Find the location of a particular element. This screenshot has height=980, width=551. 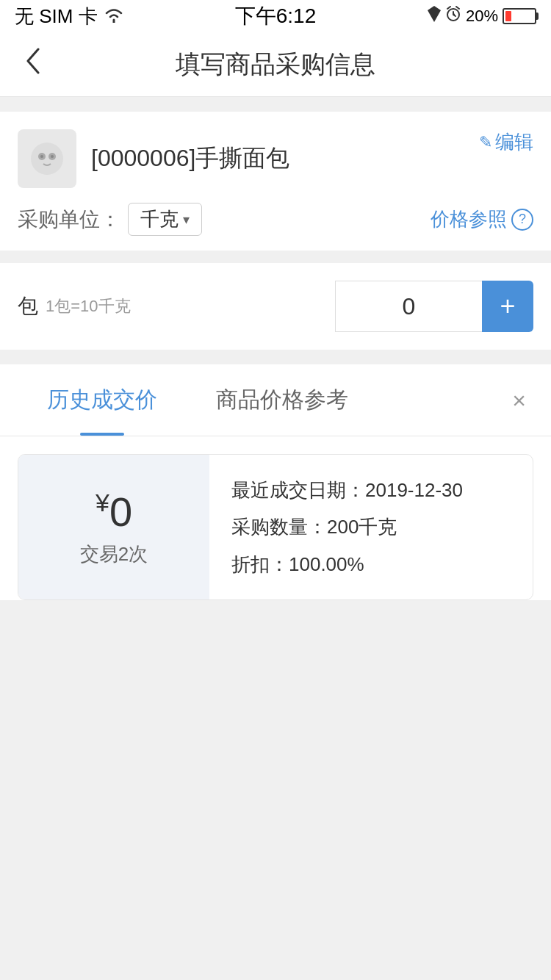

battery-percent: 20% is located at coordinates (482, 16).